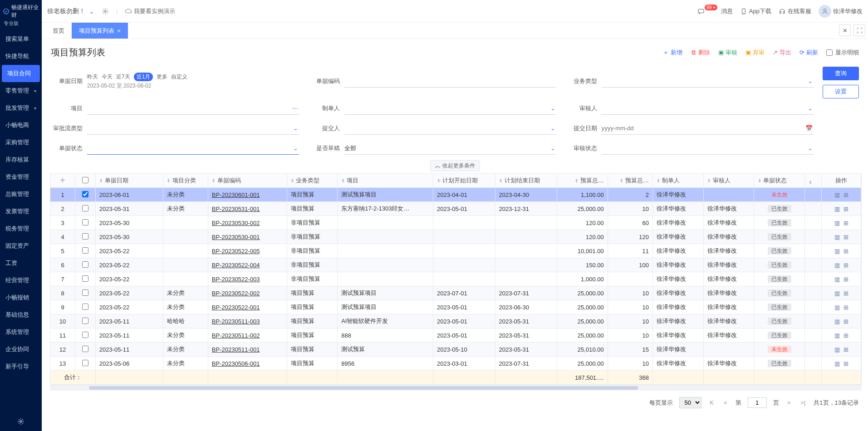 The image size is (868, 431). Describe the element at coordinates (21, 315) in the screenshot. I see `sidebar-item: 基础信息` at that location.